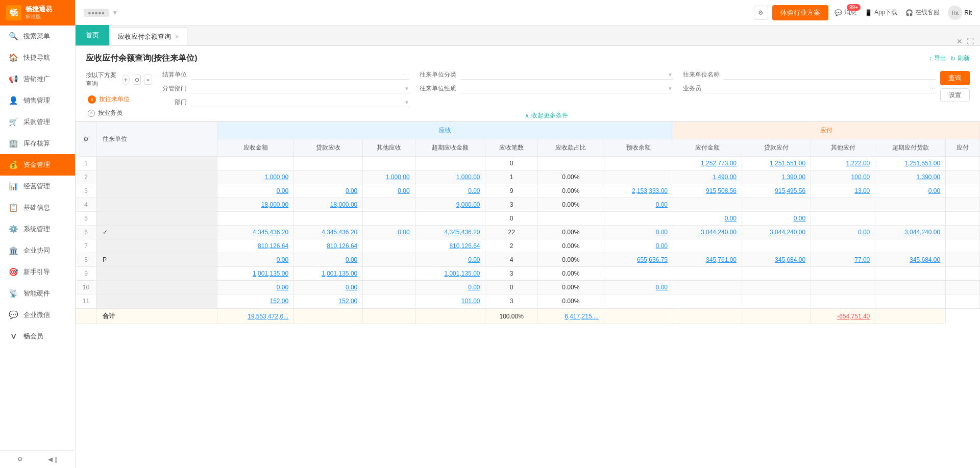  What do you see at coordinates (707, 260) in the screenshot?
I see `data-cell: 345,761.00` at bounding box center [707, 260].